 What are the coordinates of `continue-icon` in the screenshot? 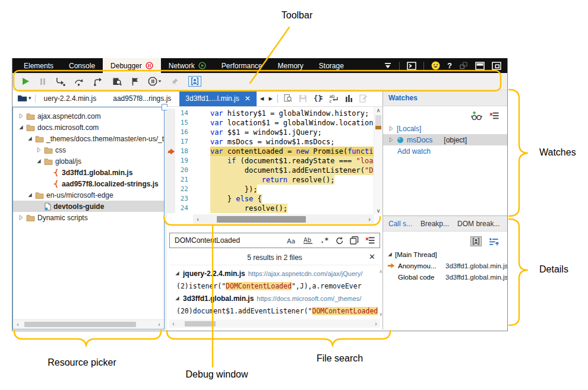 It's located at (26, 81).